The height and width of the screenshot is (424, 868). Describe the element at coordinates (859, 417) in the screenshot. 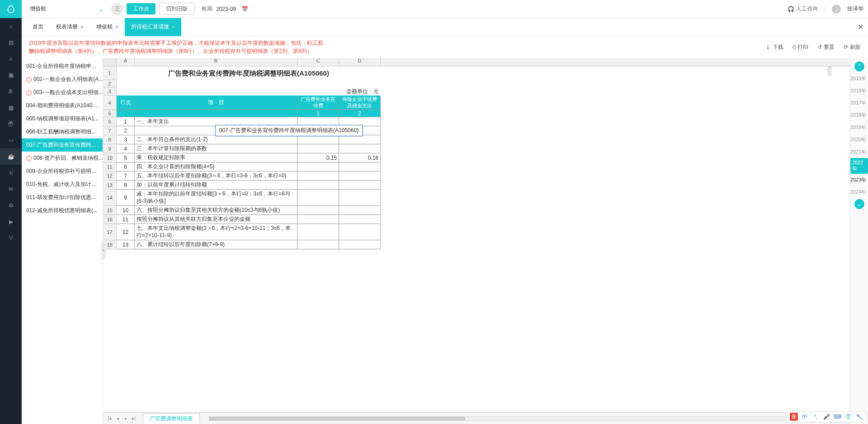

I see `ime-tool-icon: 🔧` at that location.